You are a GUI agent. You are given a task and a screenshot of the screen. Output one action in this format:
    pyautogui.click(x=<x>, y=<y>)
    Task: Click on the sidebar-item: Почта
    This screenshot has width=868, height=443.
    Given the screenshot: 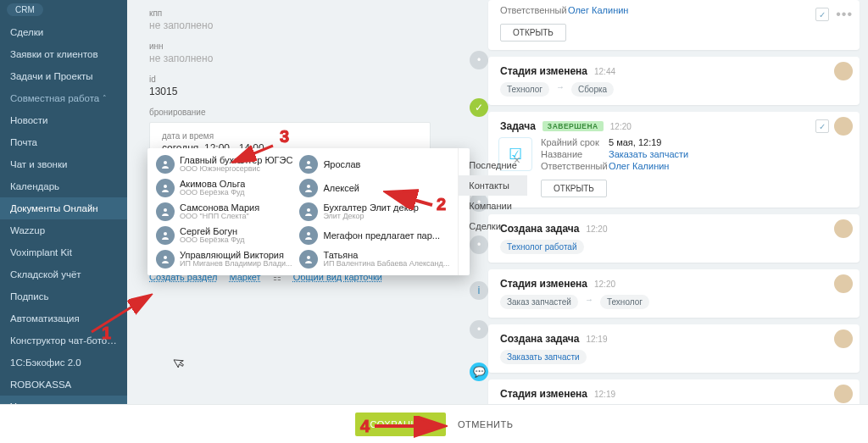 What is the action you would take?
    pyautogui.click(x=64, y=142)
    